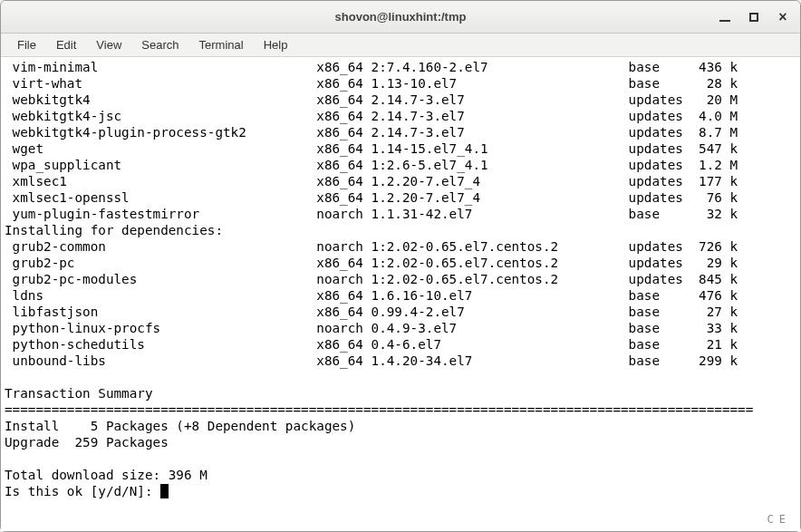  I want to click on menu-search: Search, so click(159, 45).